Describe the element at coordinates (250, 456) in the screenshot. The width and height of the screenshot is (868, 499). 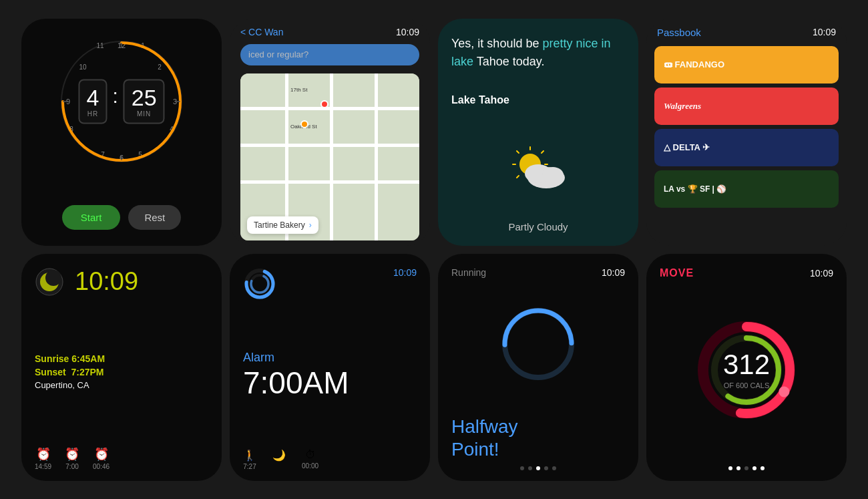
I see `alarm-person-icon: 🚶` at that location.